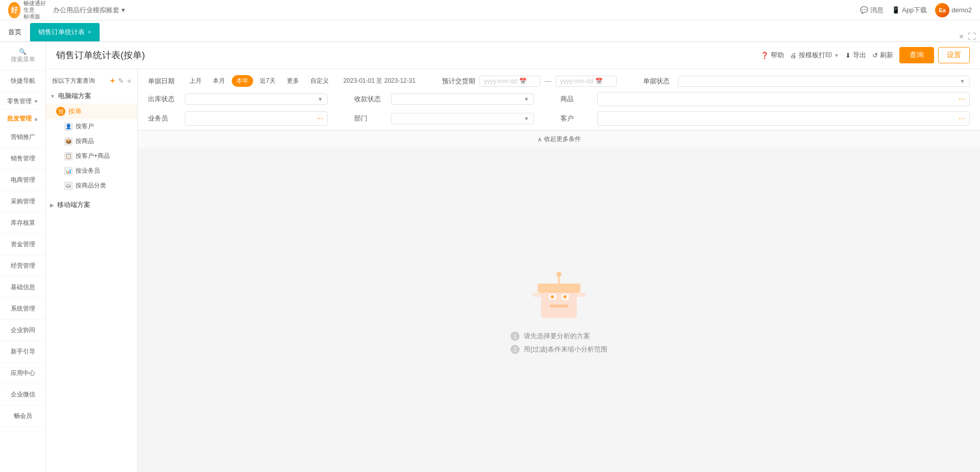 This screenshot has width=980, height=472. Describe the element at coordinates (22, 137) in the screenshot. I see `sidebar-item-marketing: 营销推广` at that location.